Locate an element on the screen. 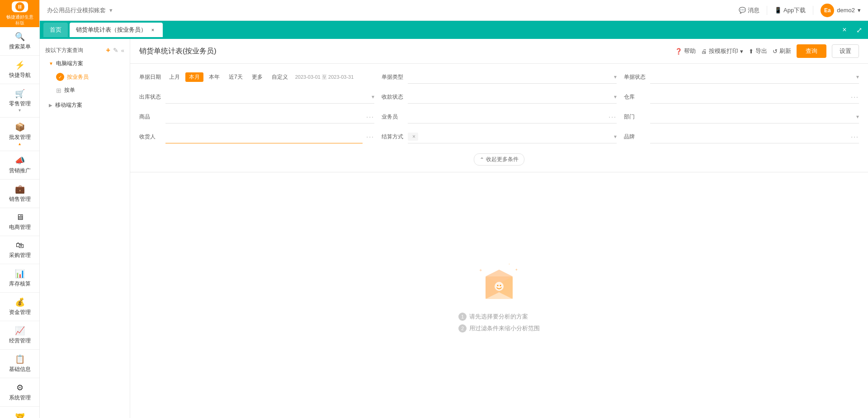 The height and width of the screenshot is (418, 868). sidebar-item-stock: 📊 库存核算 is located at coordinates (20, 279).